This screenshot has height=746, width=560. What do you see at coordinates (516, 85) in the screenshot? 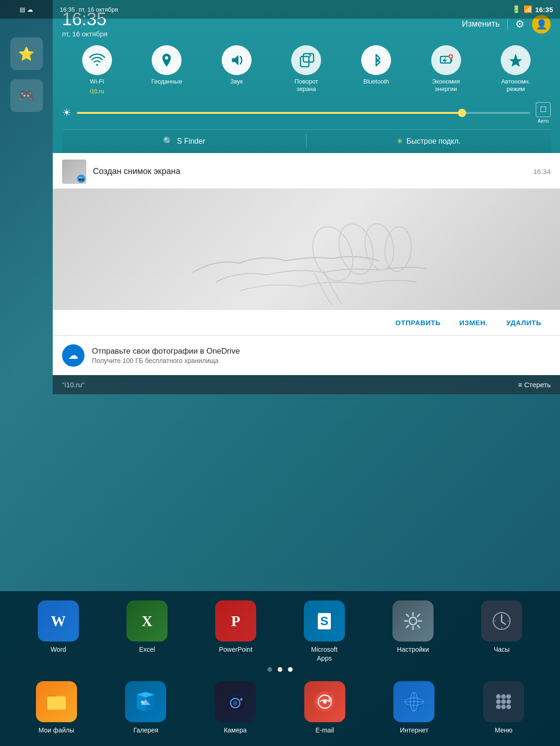
I see `airplane-label: Автономн.режим` at bounding box center [516, 85].